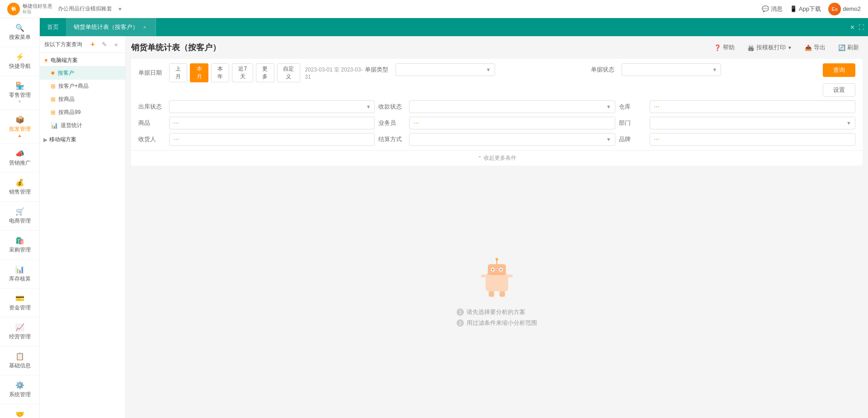  I want to click on staff-input: ···, so click(512, 123).